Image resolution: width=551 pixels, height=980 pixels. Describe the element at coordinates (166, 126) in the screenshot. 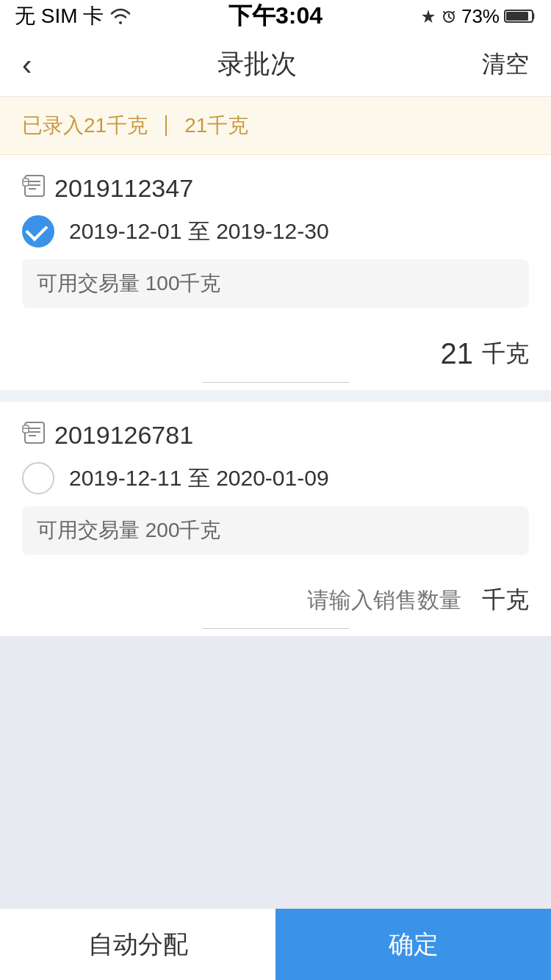

I see `summary-divider` at that location.